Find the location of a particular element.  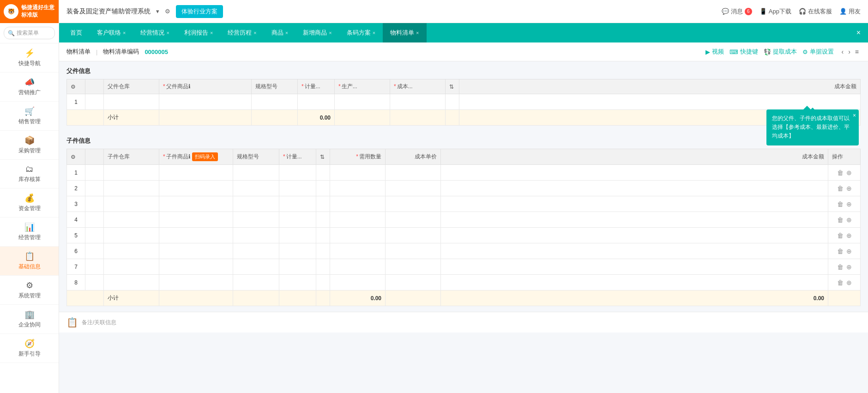

tab-biz-history: 经营历程 × is located at coordinates (242, 33).